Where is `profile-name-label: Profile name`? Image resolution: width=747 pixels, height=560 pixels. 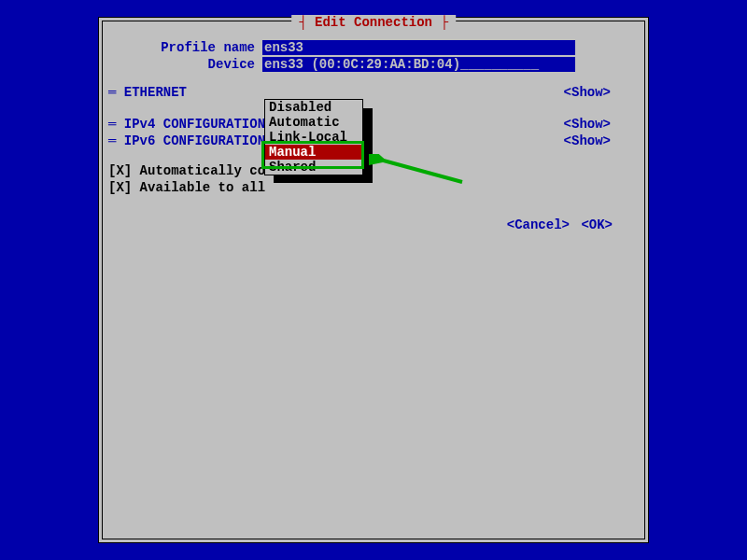
profile-name-label: Profile name is located at coordinates (190, 48).